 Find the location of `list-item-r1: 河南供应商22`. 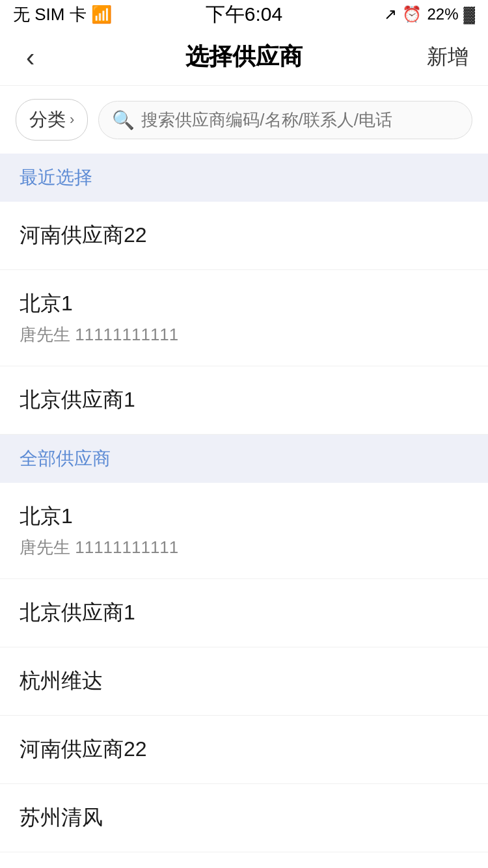

list-item-r1: 河南供应商22 is located at coordinates (244, 236).